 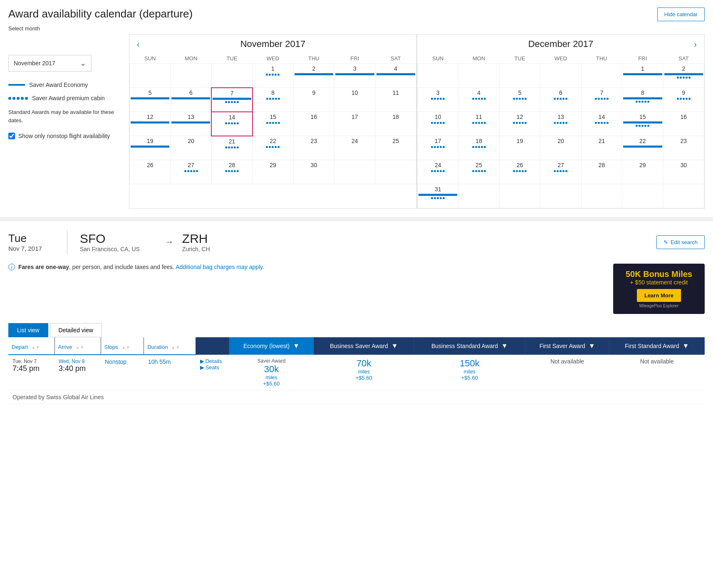 What do you see at coordinates (76, 330) in the screenshot?
I see `detailed-view-tab: Detailed view` at bounding box center [76, 330].